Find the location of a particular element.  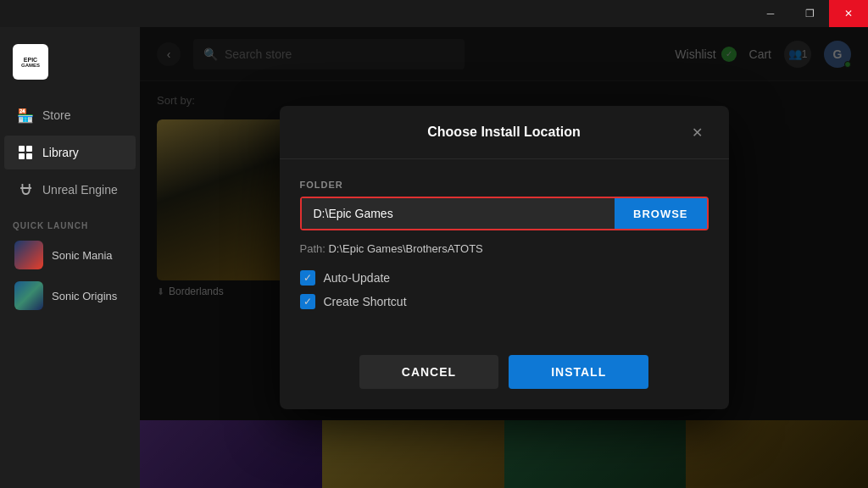

path-prefix: Path: is located at coordinates (314, 249).